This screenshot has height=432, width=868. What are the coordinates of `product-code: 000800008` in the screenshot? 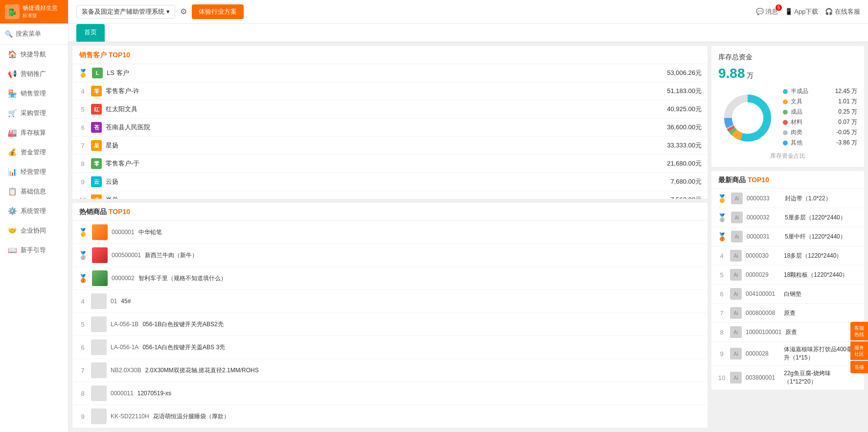 It's located at (763, 313).